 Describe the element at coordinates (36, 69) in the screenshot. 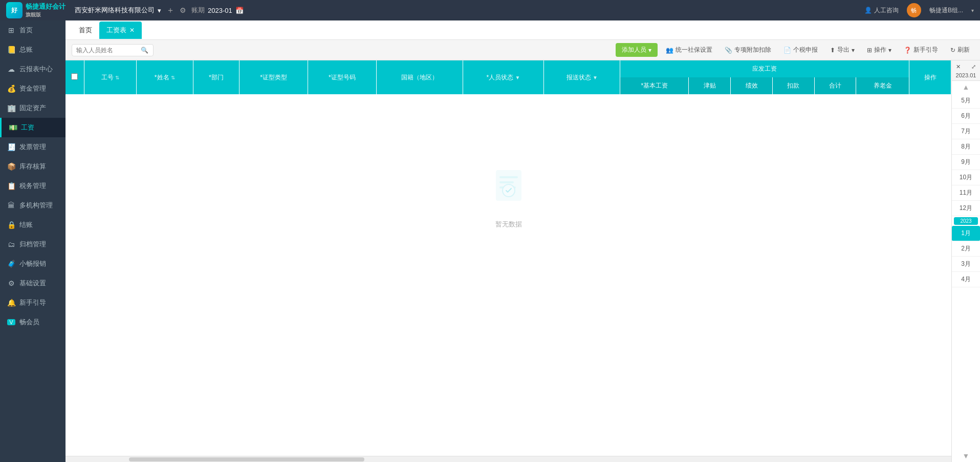

I see `sidebar-item-label: 云报表中心` at that location.